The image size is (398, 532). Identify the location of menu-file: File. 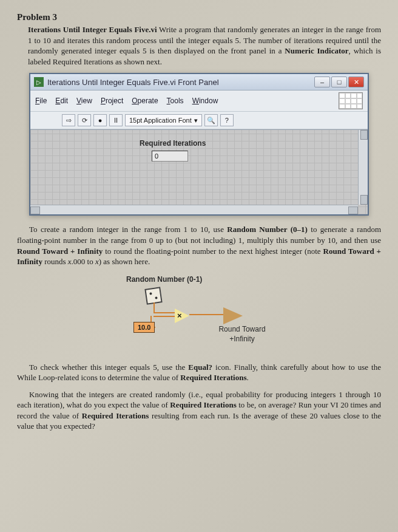
(41, 101).